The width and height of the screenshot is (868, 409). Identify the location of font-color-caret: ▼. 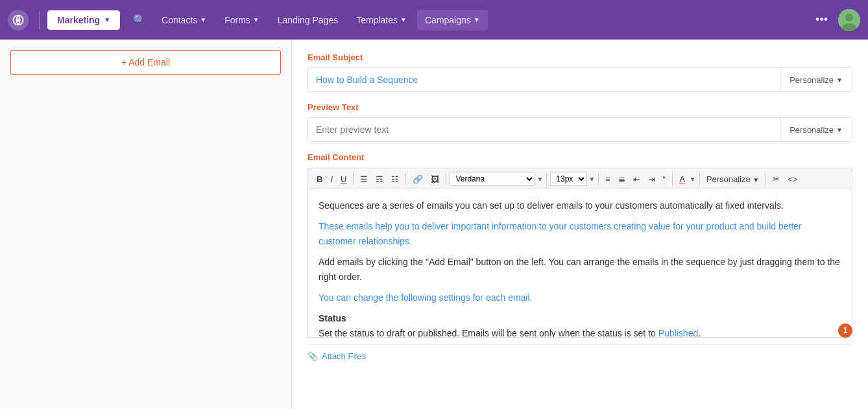
(693, 179).